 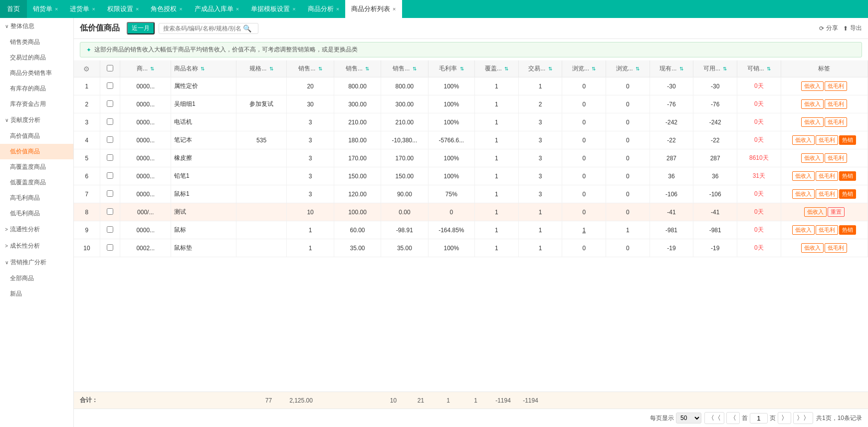 I want to click on per-page-select: 50 100, so click(x=688, y=418).